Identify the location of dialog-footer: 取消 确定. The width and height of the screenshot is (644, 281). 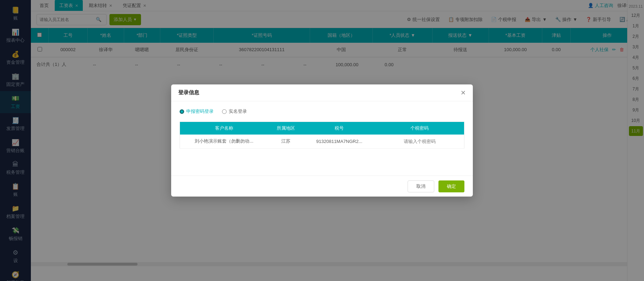
(322, 186).